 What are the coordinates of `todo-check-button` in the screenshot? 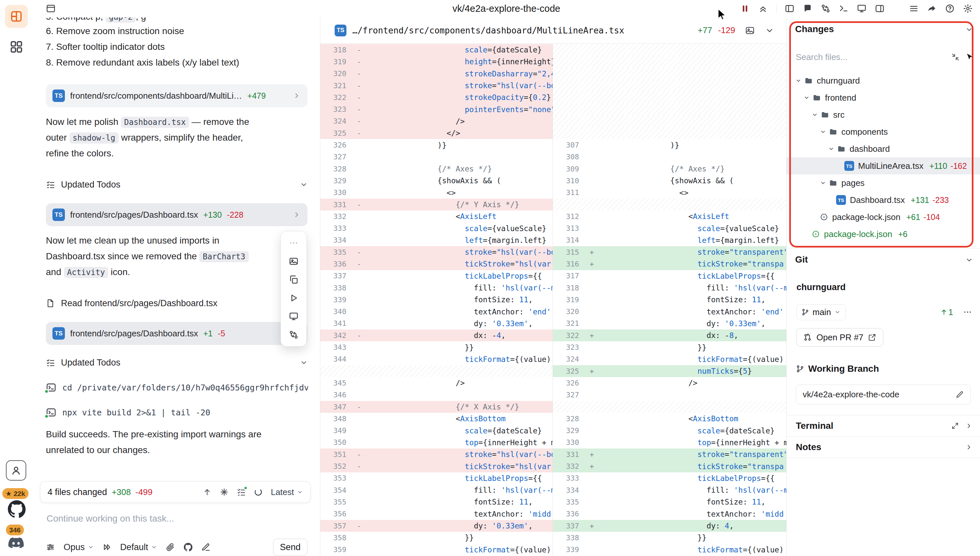 It's located at (241, 492).